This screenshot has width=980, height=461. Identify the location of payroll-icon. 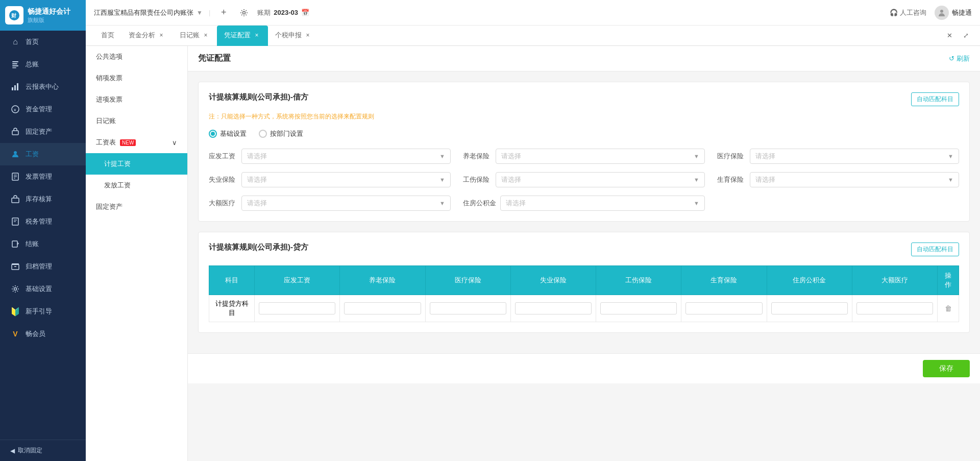
(15, 154).